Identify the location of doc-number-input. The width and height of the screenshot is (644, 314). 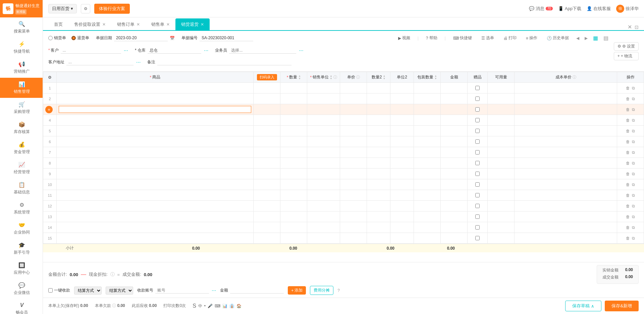
(226, 38).